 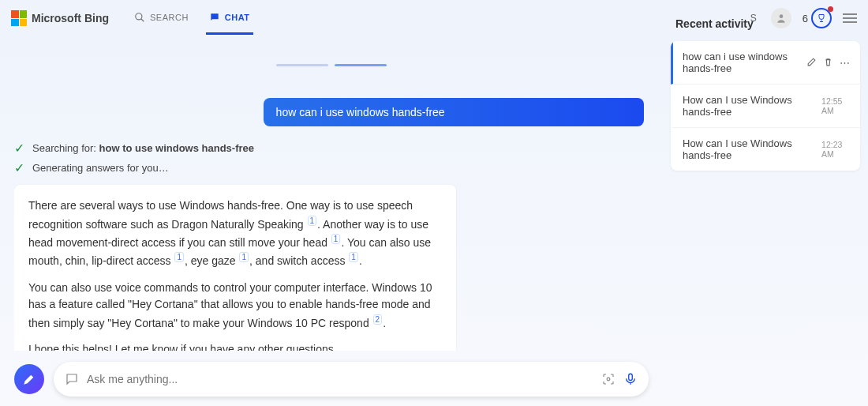 I want to click on user-message-bubble: how can i use windows hands-free, so click(x=454, y=112).